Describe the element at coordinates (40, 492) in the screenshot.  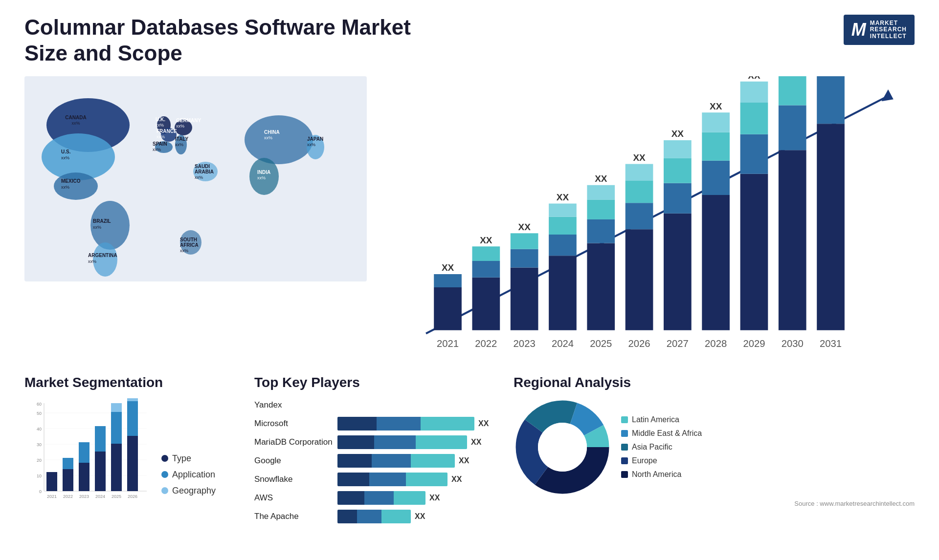
I see `svg-text: 0` at that location.